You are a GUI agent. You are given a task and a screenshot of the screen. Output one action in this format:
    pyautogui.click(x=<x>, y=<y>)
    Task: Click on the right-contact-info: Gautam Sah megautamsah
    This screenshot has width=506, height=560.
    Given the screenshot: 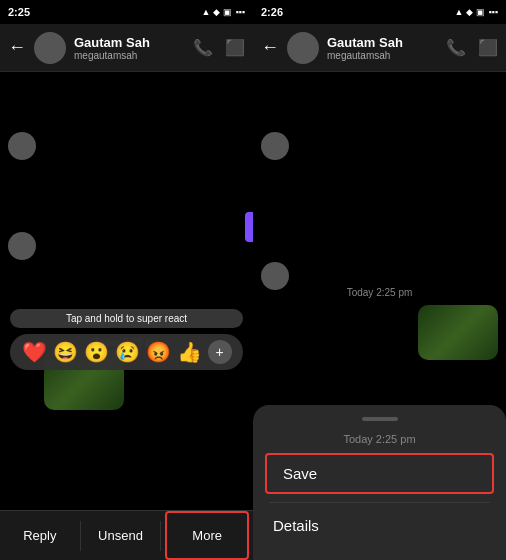 What is the action you would take?
    pyautogui.click(x=382, y=48)
    